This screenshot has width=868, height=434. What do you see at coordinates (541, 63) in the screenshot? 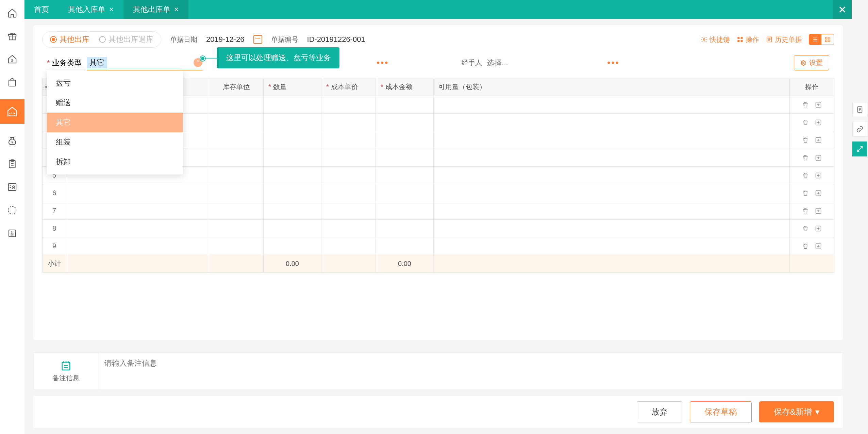
I see `handler-input` at bounding box center [541, 63].